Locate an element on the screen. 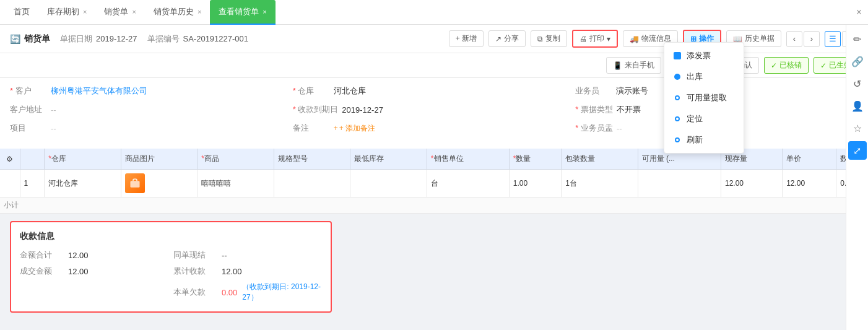  operation-dropdown: 添发票 出库 可用量提取 定位 刷新 is located at coordinates (704, 98).